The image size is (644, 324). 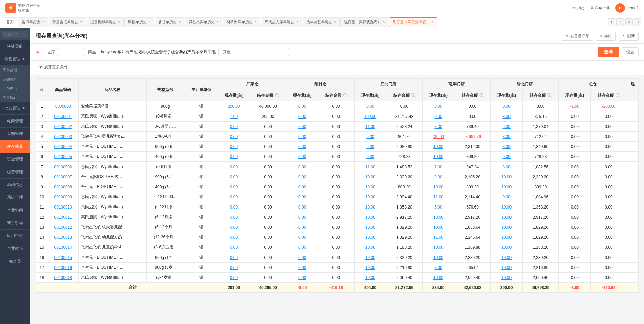 I want to click on col-total: 总仓, so click(x=593, y=84).